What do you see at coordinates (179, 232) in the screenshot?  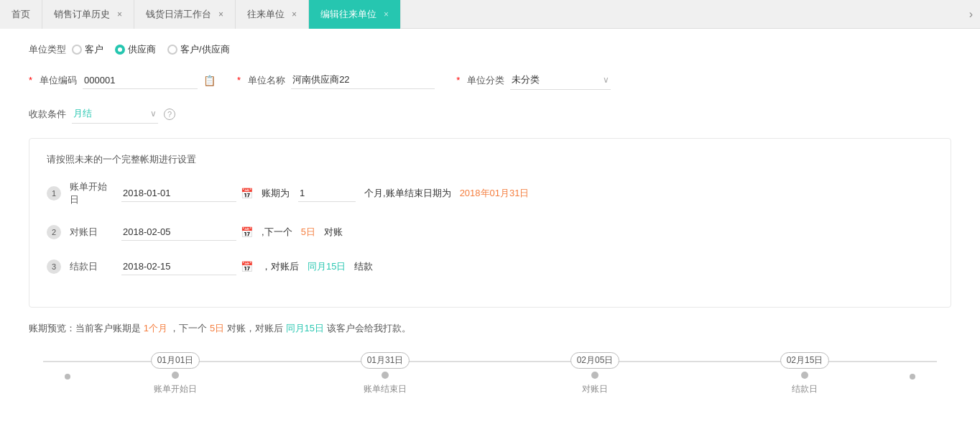 I see `reconcile-date-input` at bounding box center [179, 232].